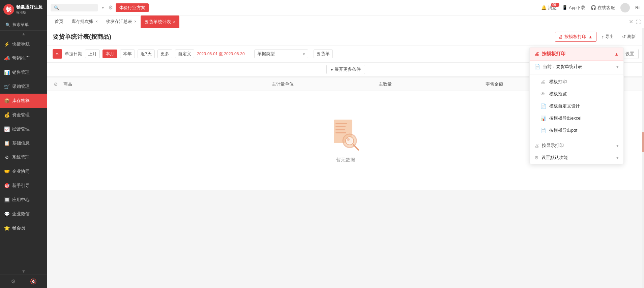  What do you see at coordinates (24, 157) in the screenshot?
I see `sidebar-item-system: ⚙ 系统管理` at bounding box center [24, 157].